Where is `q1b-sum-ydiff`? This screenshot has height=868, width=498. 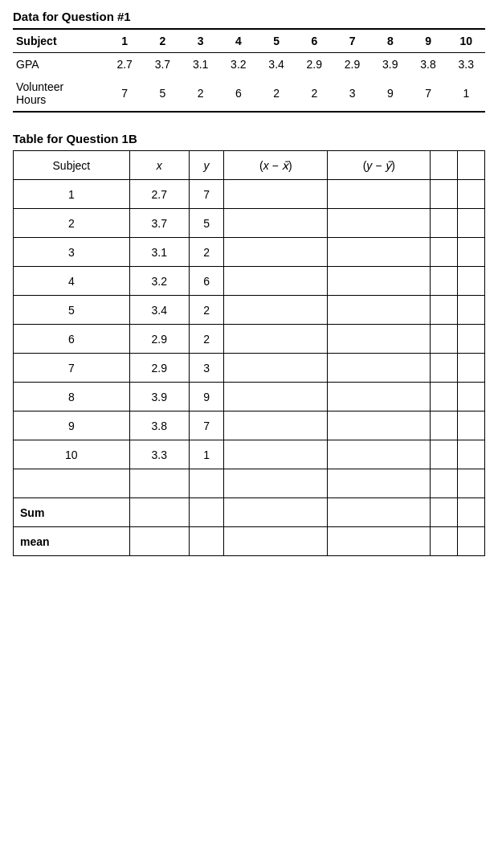
q1b-sum-ydiff is located at coordinates (379, 513).